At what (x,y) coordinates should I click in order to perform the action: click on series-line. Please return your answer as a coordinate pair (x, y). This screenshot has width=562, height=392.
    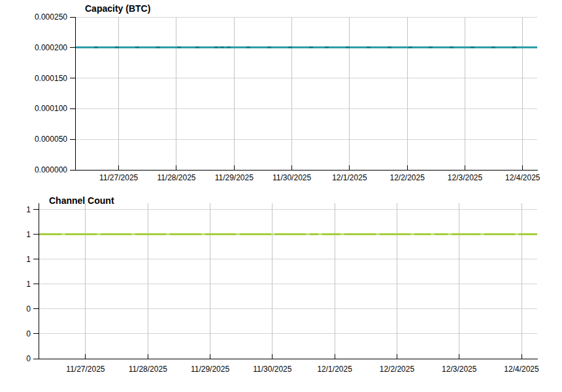
    Looking at the image, I should click on (288, 234).